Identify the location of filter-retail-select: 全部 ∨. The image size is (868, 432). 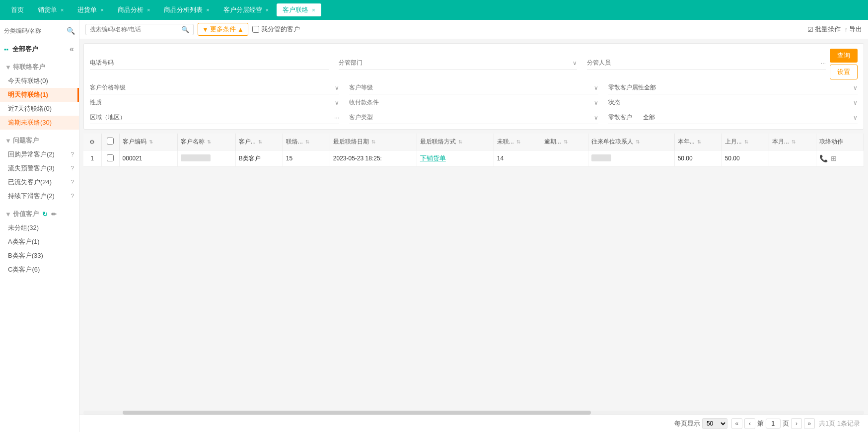
(750, 117).